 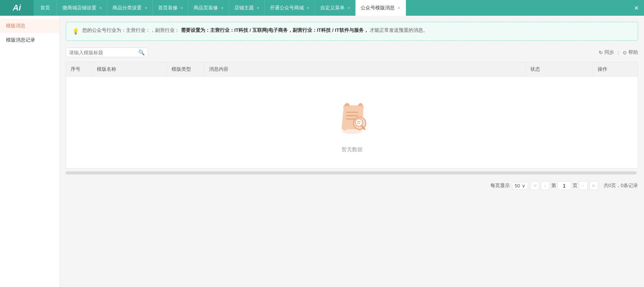 What do you see at coordinates (331, 8) in the screenshot?
I see `tabs-container: 首页微商城店铺设置×商品分类设置×首页装修×商品页装修×店铺主题×开通公众号商城…` at bounding box center [331, 8].